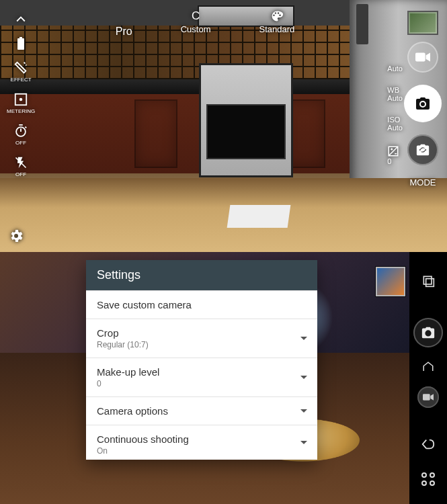 The image size is (447, 504). Describe the element at coordinates (423, 23) in the screenshot. I see `gallery-thumbnail` at that location.